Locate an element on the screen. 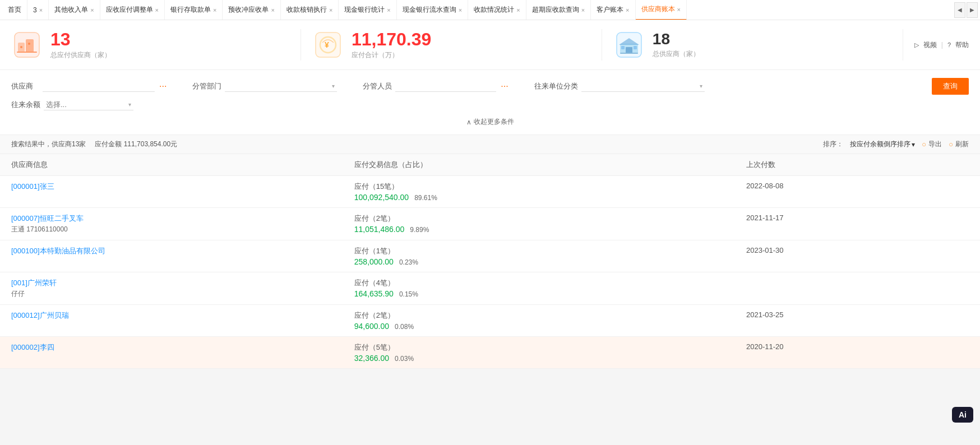 The image size is (980, 445). nav-tab-cash-stat: 现金银行统计 × is located at coordinates (368, 10).